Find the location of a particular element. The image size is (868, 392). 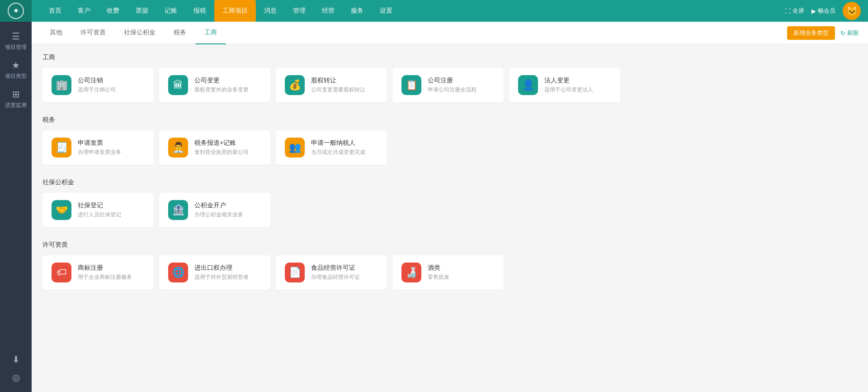

nav-item-5: 报税 is located at coordinates (200, 11).